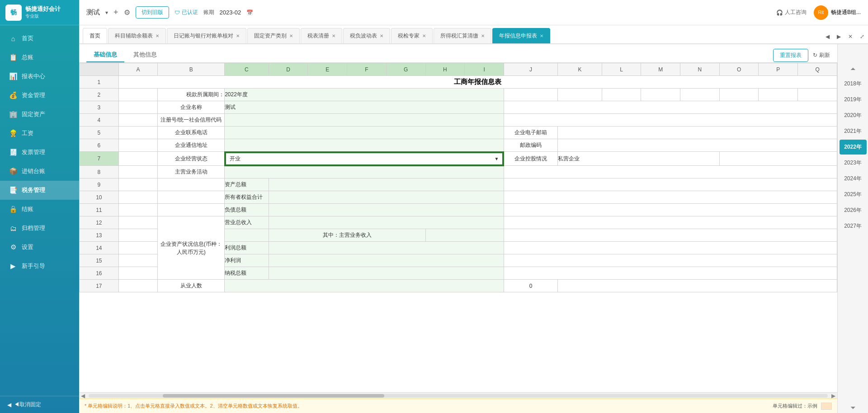  What do you see at coordinates (462, 36) in the screenshot?
I see `tab-income-tax: 所得税汇算清缴 ✕` at bounding box center [462, 36].